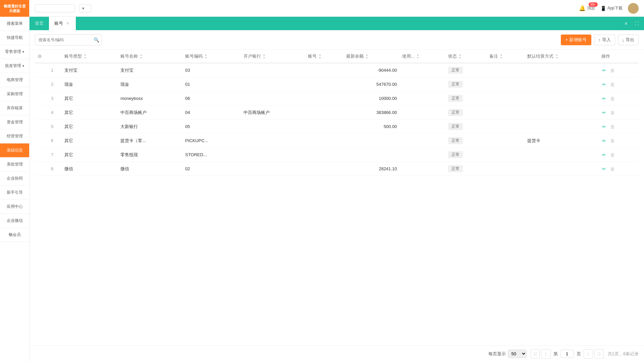 The height and width of the screenshot is (362, 644). I want to click on sidebar-item-system-manage: 系统管理, so click(15, 165).